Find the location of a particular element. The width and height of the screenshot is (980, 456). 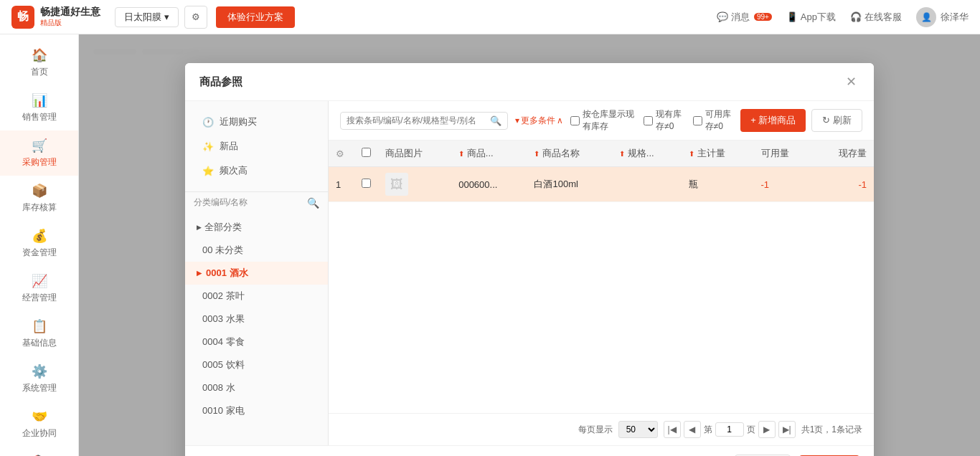

per-page-select: 50 20 100 is located at coordinates (639, 429).